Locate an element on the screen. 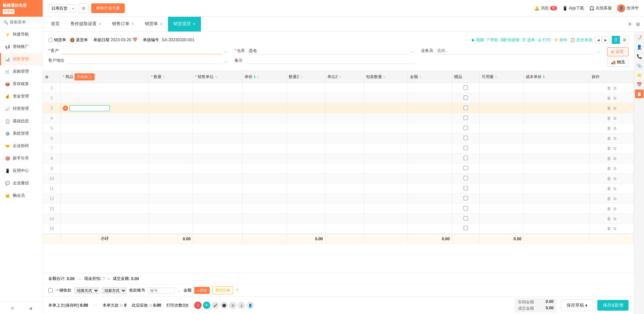  search-menu-item: 🔍 搜索菜单 is located at coordinates (21, 22).